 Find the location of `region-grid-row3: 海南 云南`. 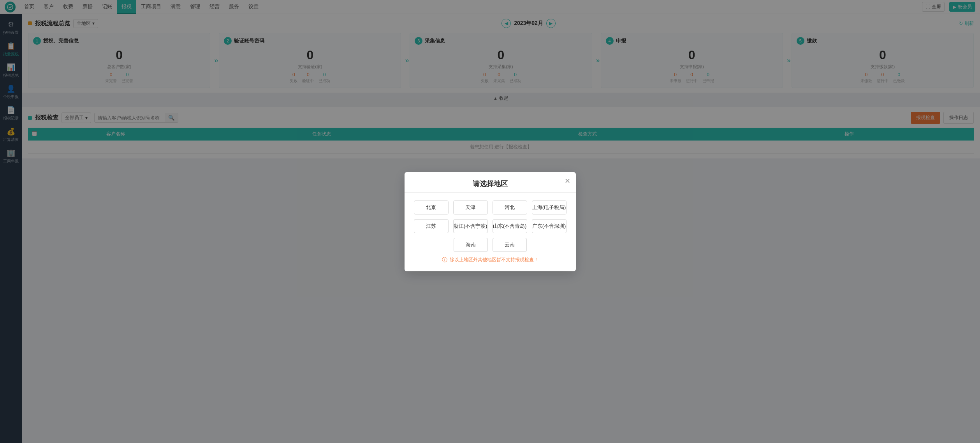

region-grid-row3: 海南 云南 is located at coordinates (490, 245).